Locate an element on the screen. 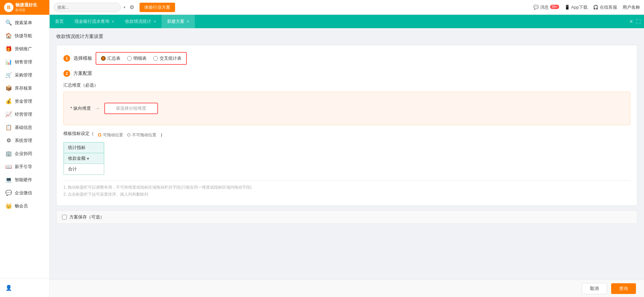  tab-2: 收款情况统计✕ is located at coordinates (141, 21).